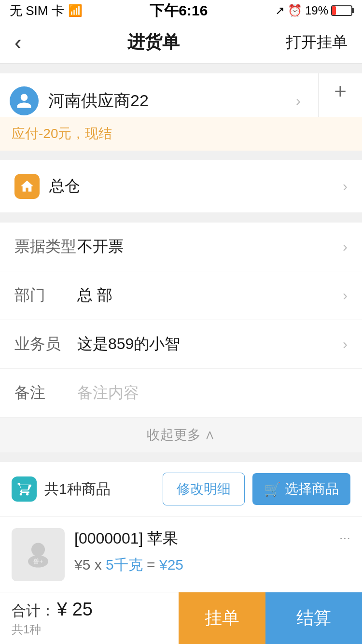 Image resolution: width=362 pixels, height=644 pixels. Describe the element at coordinates (210, 344) in the screenshot. I see `salesperson-value: 这是859的小智` at that location.